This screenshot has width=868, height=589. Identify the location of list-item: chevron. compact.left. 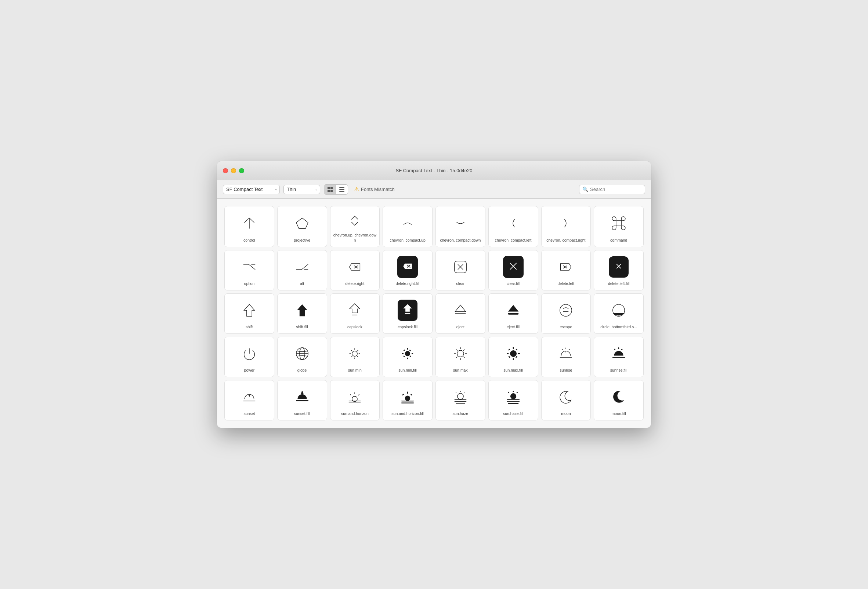
(513, 226).